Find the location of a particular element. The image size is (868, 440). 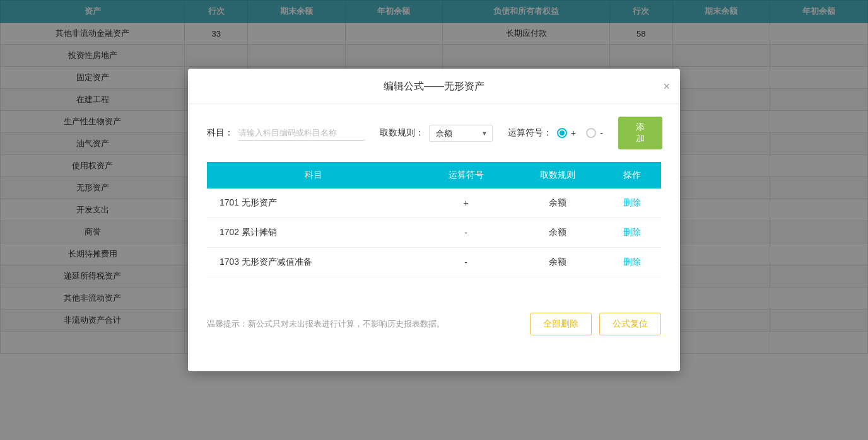

table-cell-subject: 1702 累计摊销 is located at coordinates (314, 233).